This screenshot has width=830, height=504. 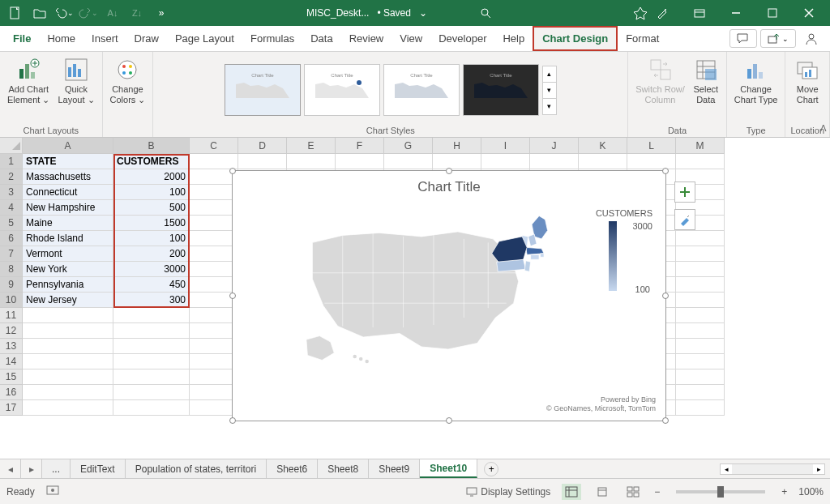 What do you see at coordinates (272, 39) in the screenshot?
I see `tab-formulas: Formulas` at bounding box center [272, 39].